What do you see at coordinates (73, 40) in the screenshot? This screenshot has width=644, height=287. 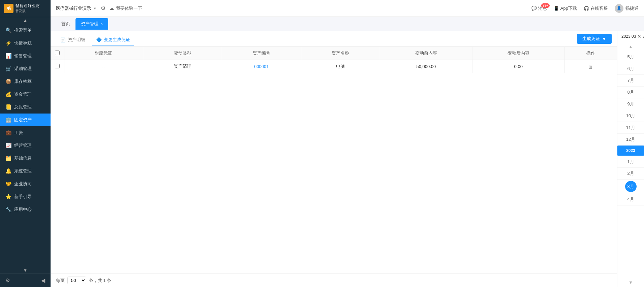 I see `sub-tab-asset-detail: 📄 资产明细` at bounding box center [73, 40].